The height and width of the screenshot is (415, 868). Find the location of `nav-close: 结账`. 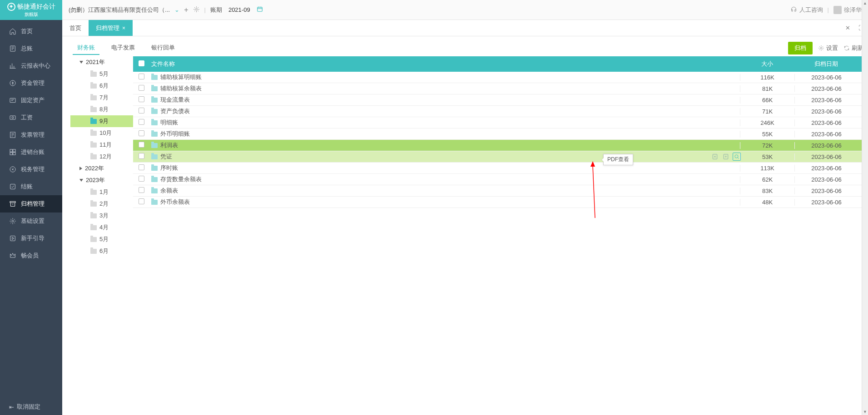

nav-close: 结账 is located at coordinates (31, 187).